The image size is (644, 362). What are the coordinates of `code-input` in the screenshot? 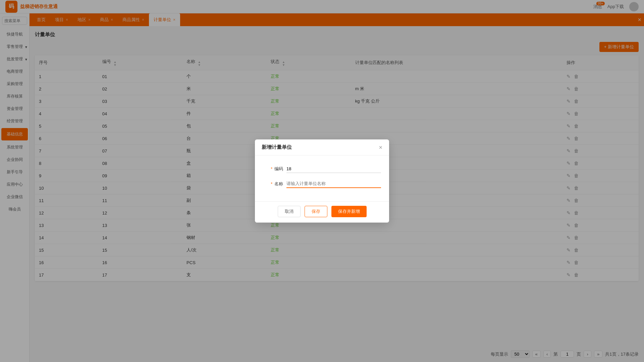 It's located at (334, 169).